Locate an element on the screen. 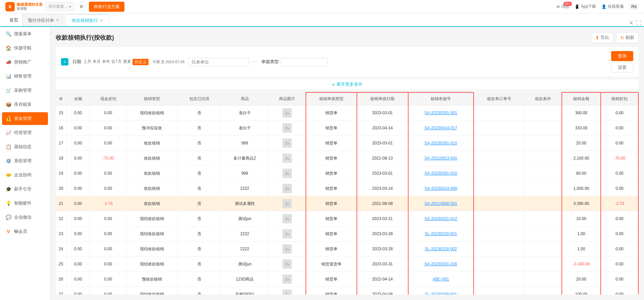 Image resolution: width=644 pixels, height=300 pixels. date-last-7days: 近7天 is located at coordinates (117, 62).